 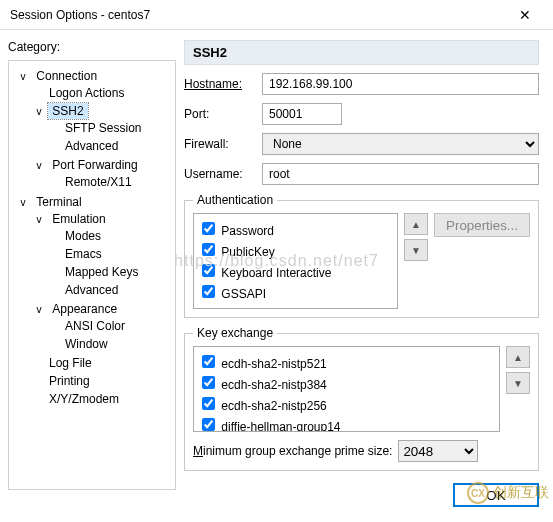 What do you see at coordinates (438, 451) in the screenshot?
I see `min-group-select: 2048` at bounding box center [438, 451].